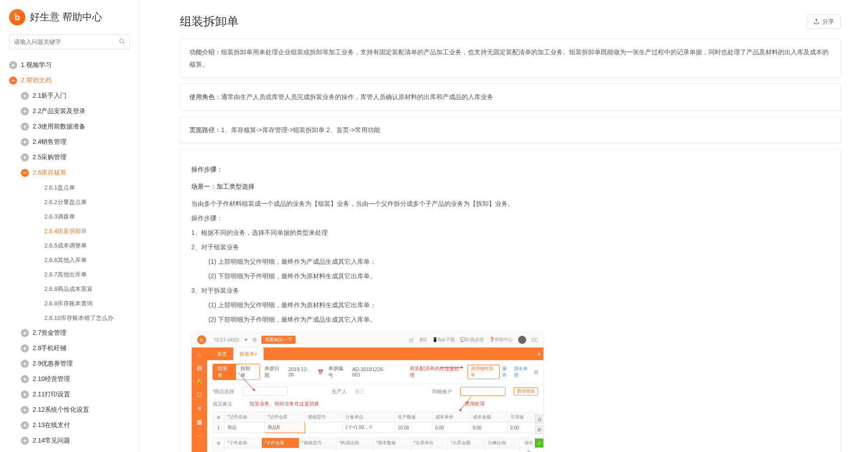 The width and height of the screenshot is (868, 452). What do you see at coordinates (375, 423) in the screenshot?
I see `parent-table: ⚙ *父件名称 *父件仓库 规格型号 计量单位 生产数量 成本单价 成本金额 可…` at bounding box center [375, 423].